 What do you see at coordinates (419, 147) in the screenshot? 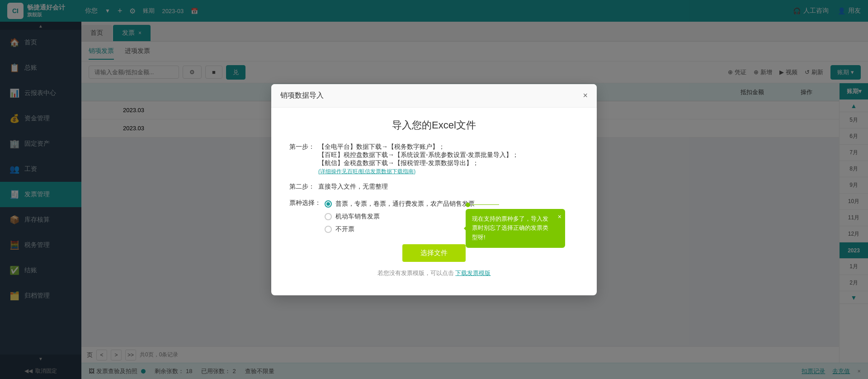
I see `step1-line-1: 【全电平台】数据下载→【税务数字账户】；` at bounding box center [419, 147].